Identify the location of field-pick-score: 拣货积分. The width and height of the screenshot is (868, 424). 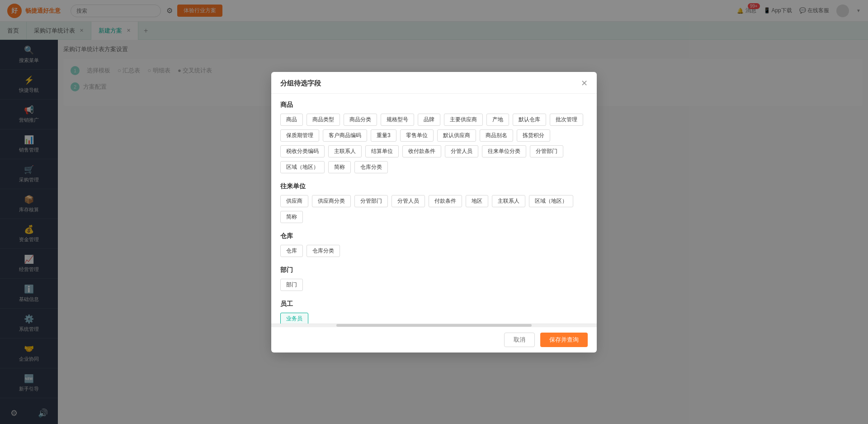
(533, 136).